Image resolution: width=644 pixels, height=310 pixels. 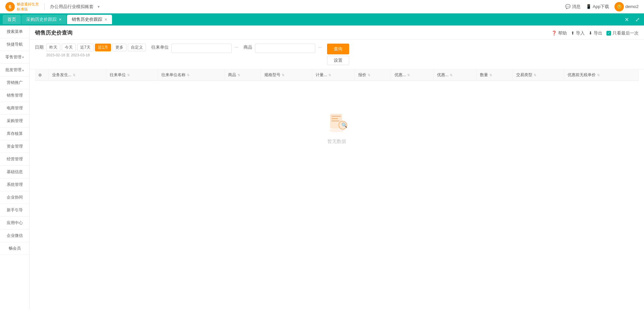 I want to click on wholesale-mgmt-arrow-icon: ▴, so click(x=23, y=70).